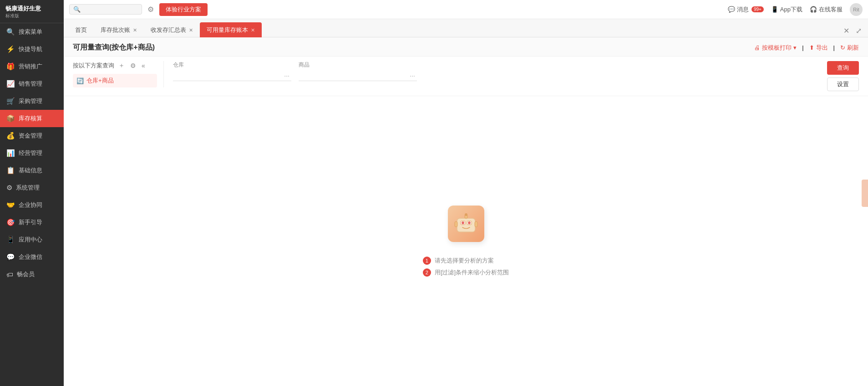  What do you see at coordinates (32, 188) in the screenshot?
I see `sidebar-item-system: ⚙系统管理` at bounding box center [32, 188].